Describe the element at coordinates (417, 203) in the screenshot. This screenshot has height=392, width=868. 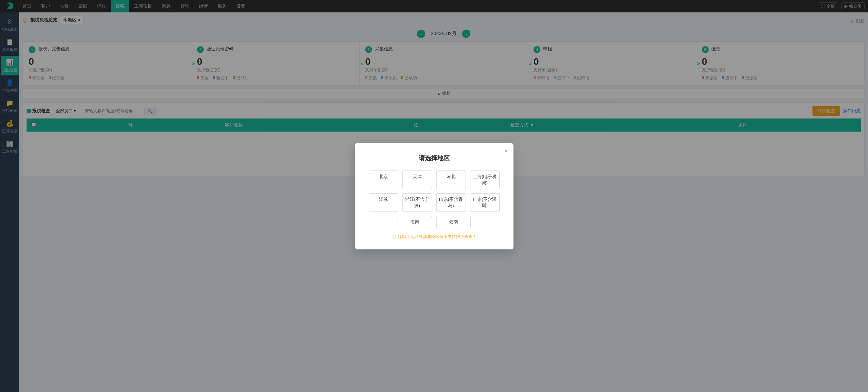
I see `region-btn-zhejiang: 浙江(不含宁波)` at that location.